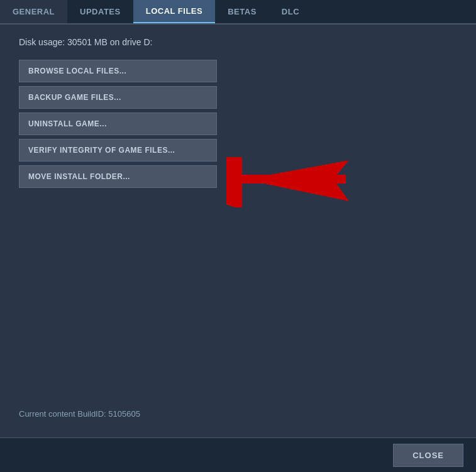 The image size is (476, 472). Describe the element at coordinates (118, 177) in the screenshot. I see `move-install-folder-button: MOVE INSTALL FOLDER...` at that location.